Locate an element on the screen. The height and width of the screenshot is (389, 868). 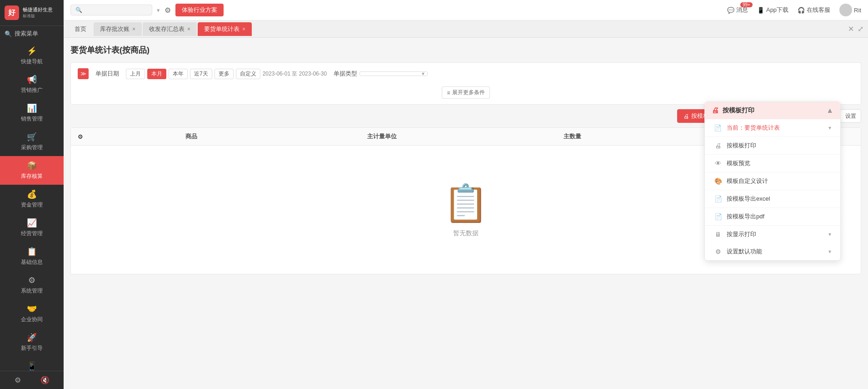
user-avatar is located at coordinates (846, 10).